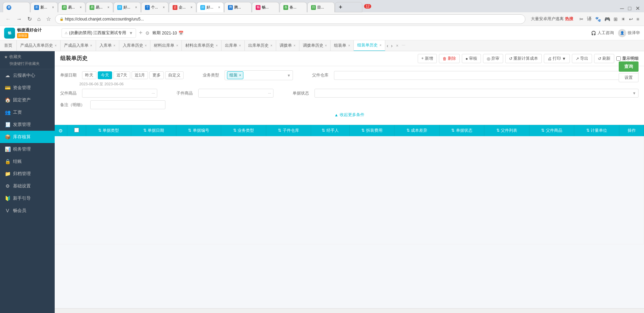 Image resolution: width=644 pixels, height=313 pixels. What do you see at coordinates (128, 105) in the screenshot?
I see `remark-input` at bounding box center [128, 105].